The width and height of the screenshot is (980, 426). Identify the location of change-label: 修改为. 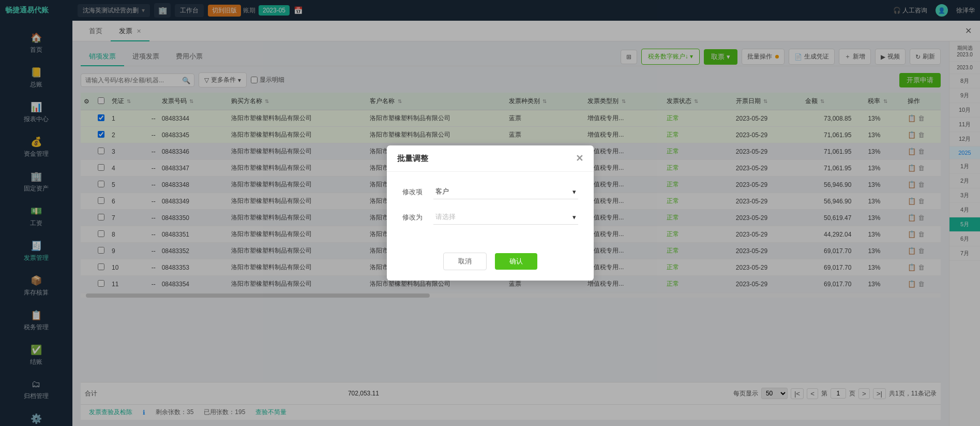
(418, 217).